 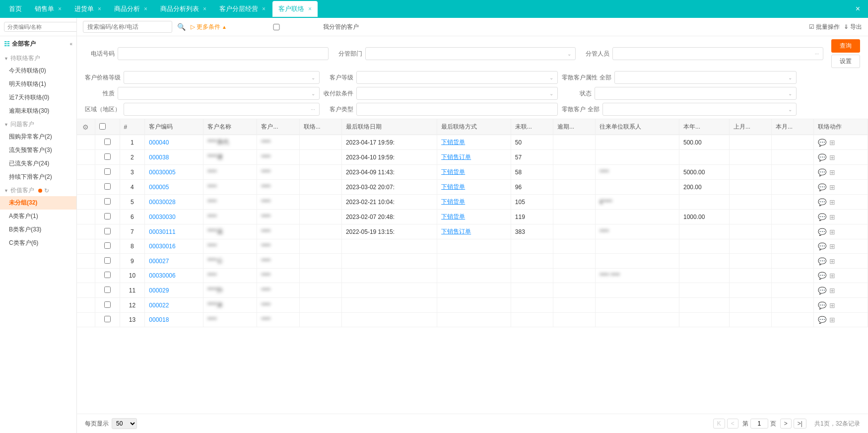 What do you see at coordinates (38, 190) in the screenshot?
I see `sidebar-group-价值客户: ▼价值客户↻` at bounding box center [38, 190].